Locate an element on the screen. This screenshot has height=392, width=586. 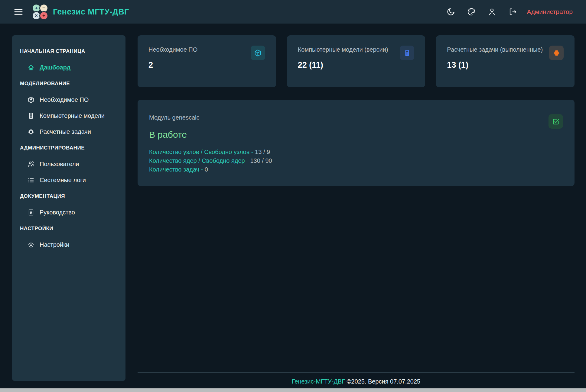
stat-card-calculation-tasks: Расчетные задачи (выполненные) 13 (1) is located at coordinates (505, 61).